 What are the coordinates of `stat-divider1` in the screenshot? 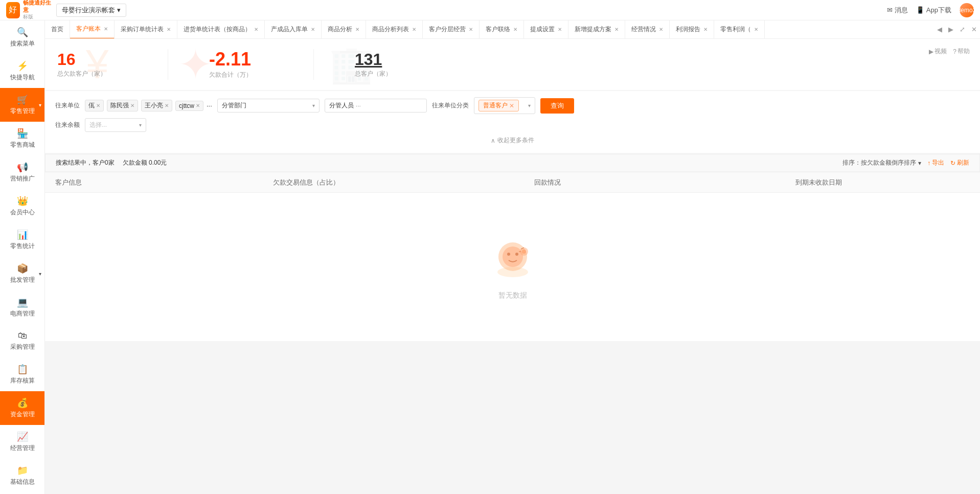 It's located at (168, 64).